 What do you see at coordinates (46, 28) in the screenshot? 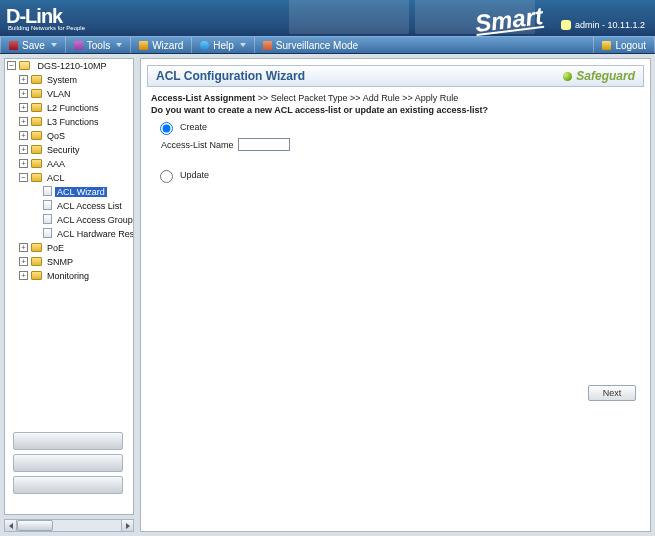
I see `brand-tagline: Building Networks for People` at bounding box center [46, 28].